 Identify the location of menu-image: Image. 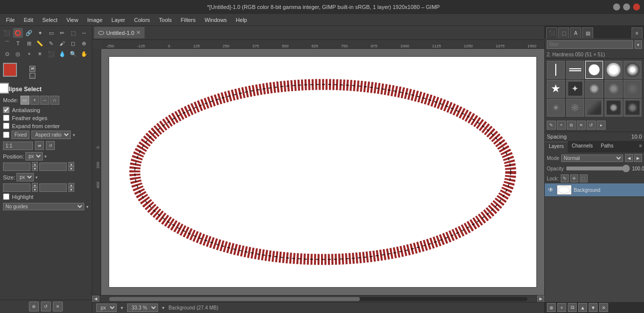
(95, 20).